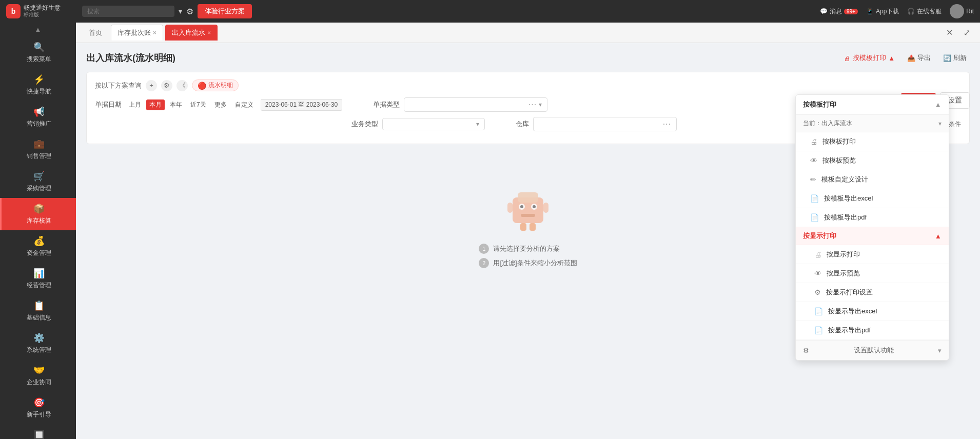 Image resolution: width=980 pixels, height=439 pixels. Describe the element at coordinates (850, 330) in the screenshot. I see `display-export-pdf-label: 按显示导出pdf` at that location.